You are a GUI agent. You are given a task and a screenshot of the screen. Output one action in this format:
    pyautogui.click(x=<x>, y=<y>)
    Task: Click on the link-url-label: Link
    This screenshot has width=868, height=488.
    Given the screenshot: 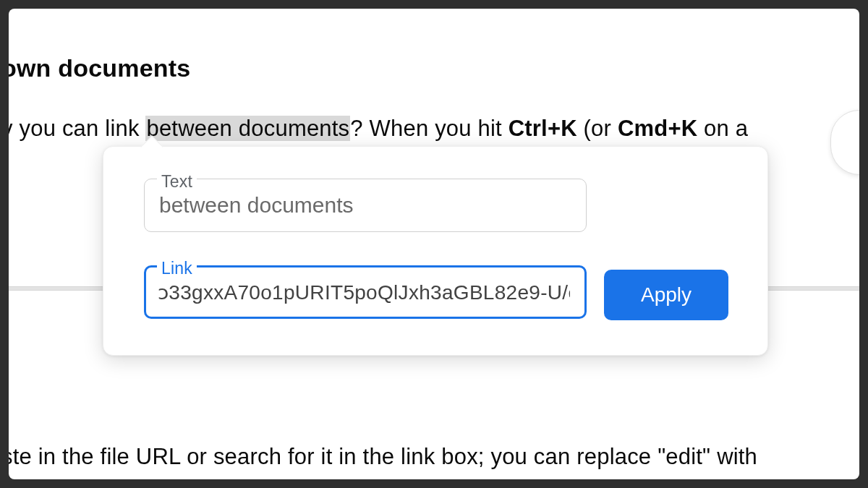 What is the action you would take?
    pyautogui.click(x=176, y=269)
    